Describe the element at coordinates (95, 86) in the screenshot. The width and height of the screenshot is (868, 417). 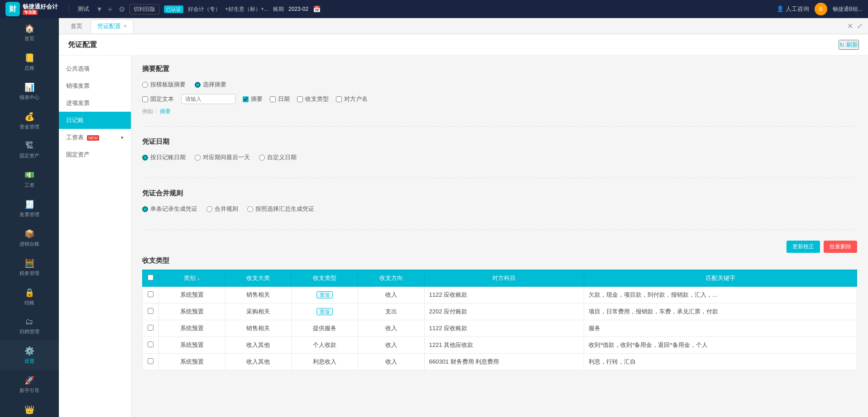
I see `nav-sales: 销项发票` at that location.